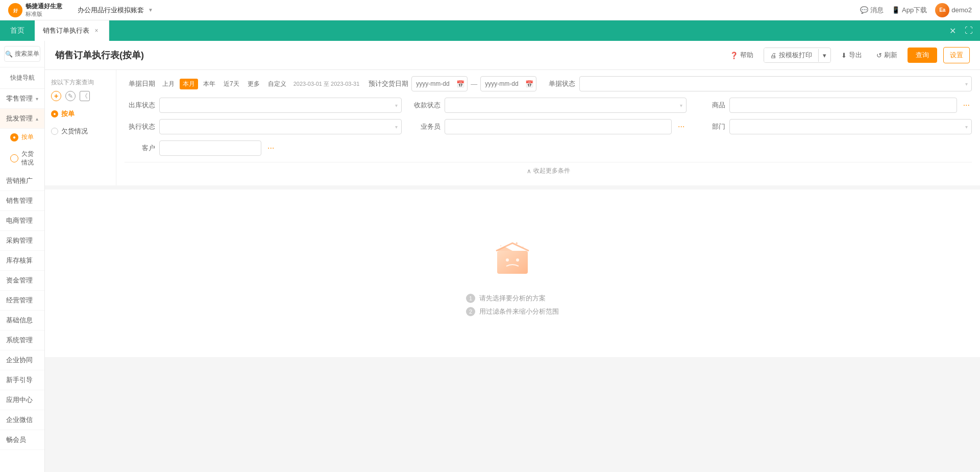  Describe the element at coordinates (558, 127) in the screenshot. I see `salesperson-input` at that location.